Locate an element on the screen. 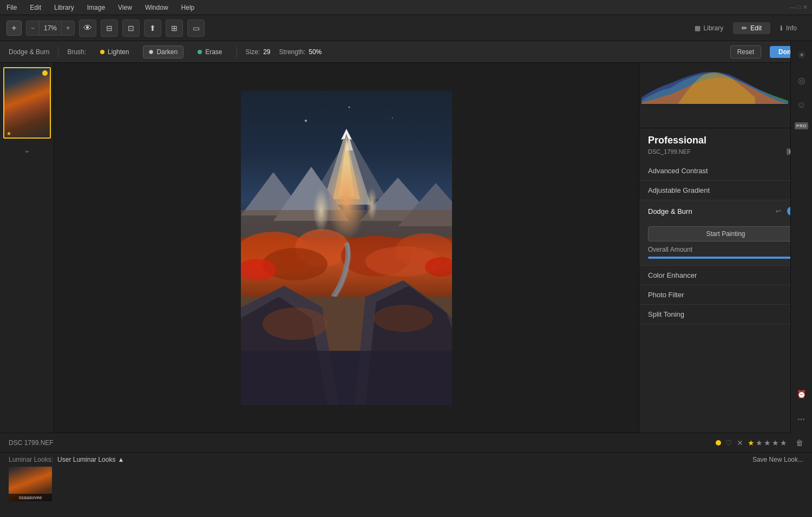 The width and height of the screenshot is (812, 517). library-icon: ▦ is located at coordinates (697, 28).